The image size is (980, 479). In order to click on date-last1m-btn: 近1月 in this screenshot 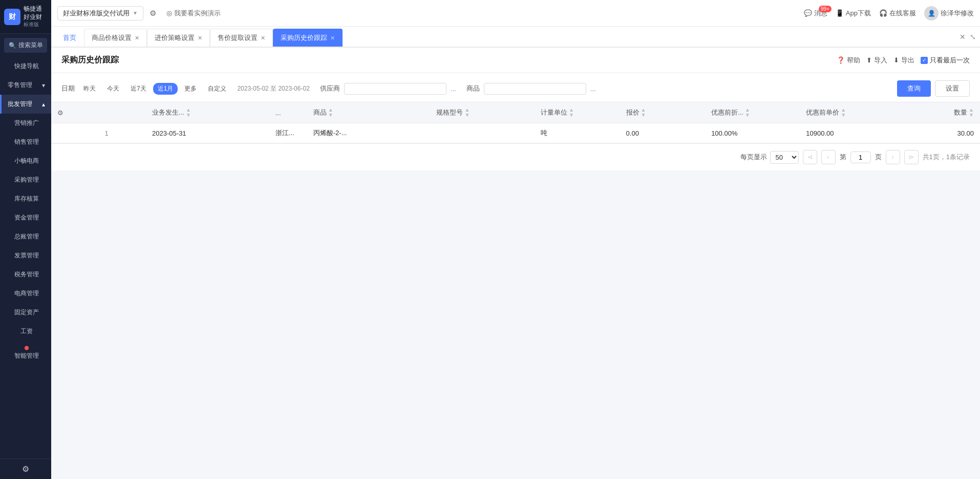, I will do `click(166, 89)`.